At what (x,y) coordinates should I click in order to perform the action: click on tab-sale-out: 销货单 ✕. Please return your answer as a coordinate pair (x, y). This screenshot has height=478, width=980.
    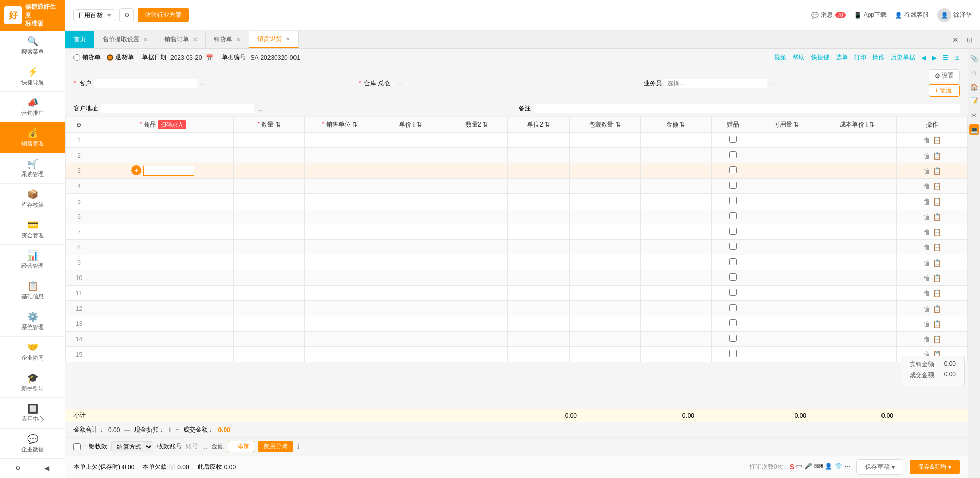
    Looking at the image, I should click on (228, 40).